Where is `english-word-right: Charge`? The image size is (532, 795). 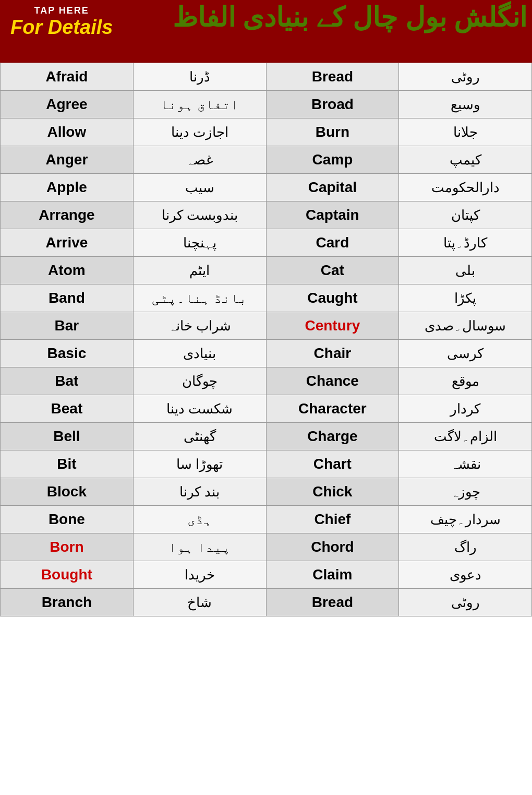
english-word-right: Charge is located at coordinates (333, 436).